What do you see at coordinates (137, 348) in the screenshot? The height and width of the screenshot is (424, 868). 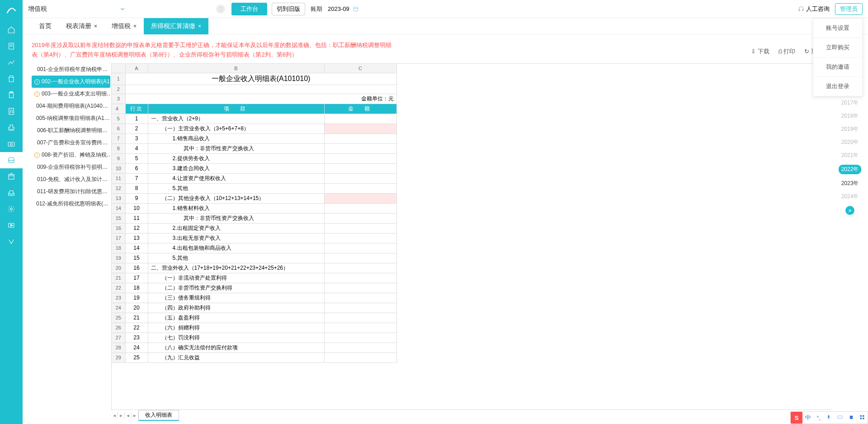 I see `row-number-cell: 24` at bounding box center [137, 348].